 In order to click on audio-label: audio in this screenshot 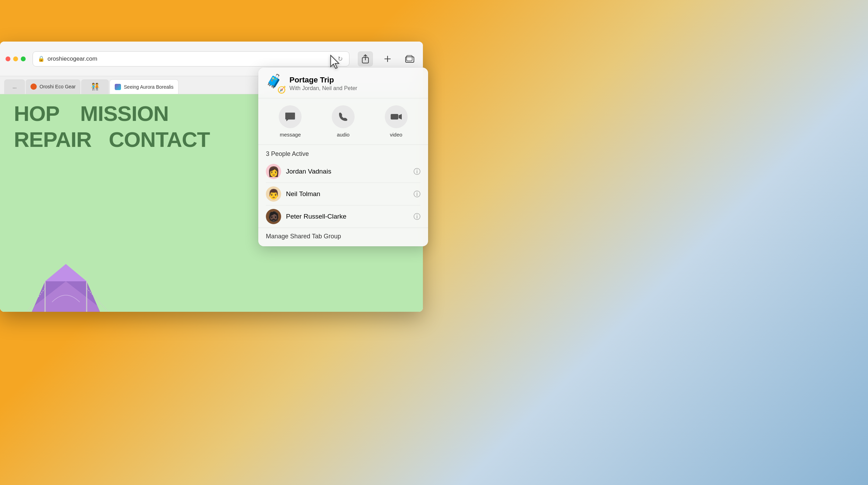, I will do `click(343, 134)`.